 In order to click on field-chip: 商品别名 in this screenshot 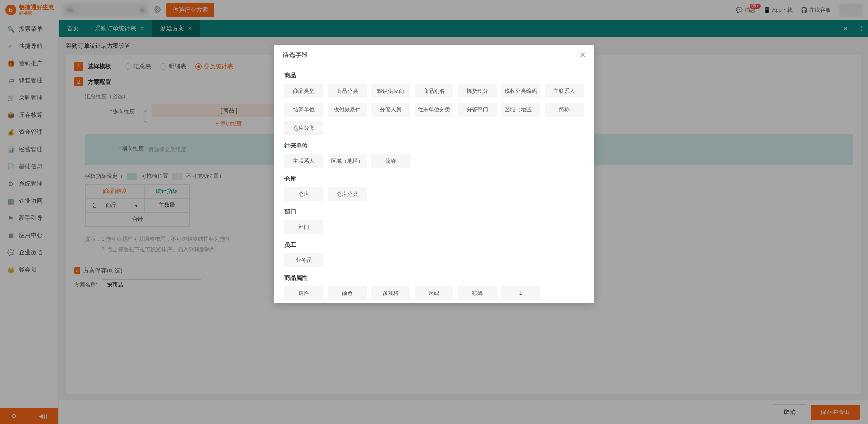, I will do `click(434, 91)`.